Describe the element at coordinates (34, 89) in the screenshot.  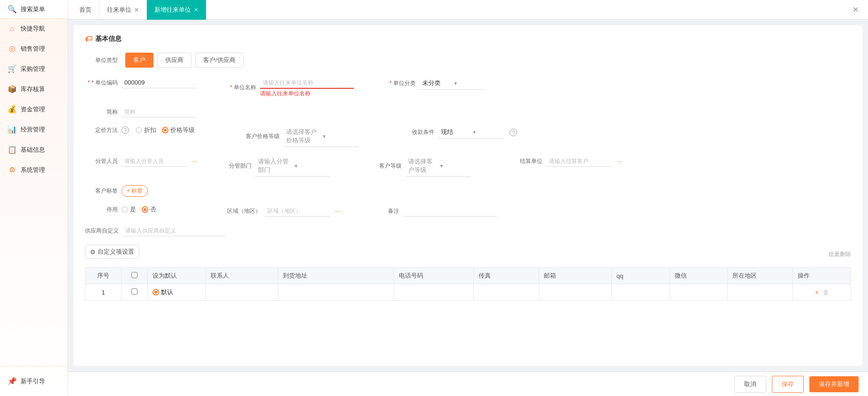
I see `sidebar-item-inventory: 📦 库存核算` at that location.